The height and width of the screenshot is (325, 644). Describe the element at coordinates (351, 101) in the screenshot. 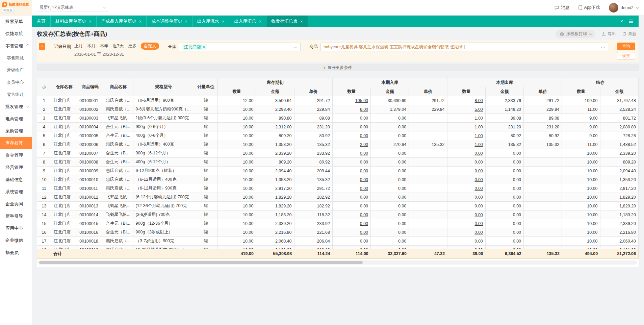

I see `cell-in-qty: 105.00` at that location.